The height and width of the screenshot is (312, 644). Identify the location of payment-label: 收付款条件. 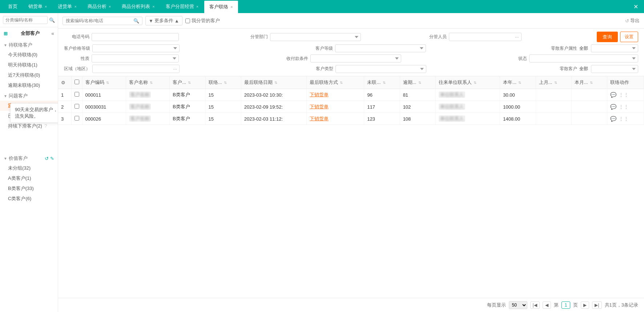
(295, 59).